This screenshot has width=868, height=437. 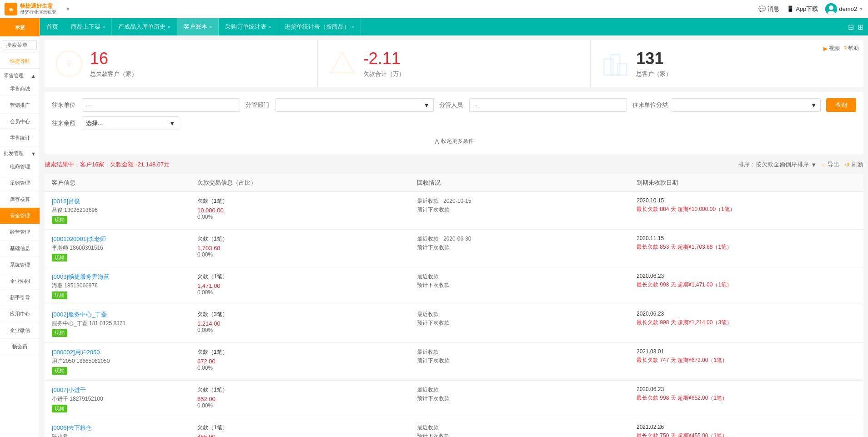 What do you see at coordinates (248, 27) in the screenshot?
I see `tab-purchase-stats: 采购订单统计表 ×` at bounding box center [248, 27].